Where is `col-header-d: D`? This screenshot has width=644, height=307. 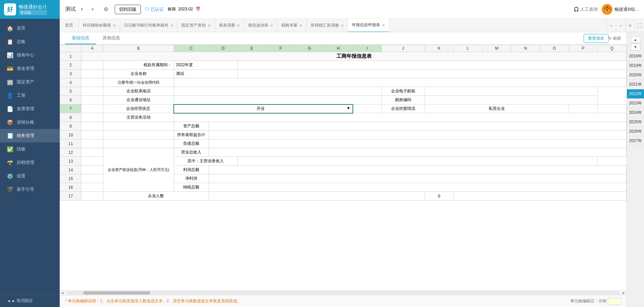
col-header-d: D is located at coordinates (223, 48).